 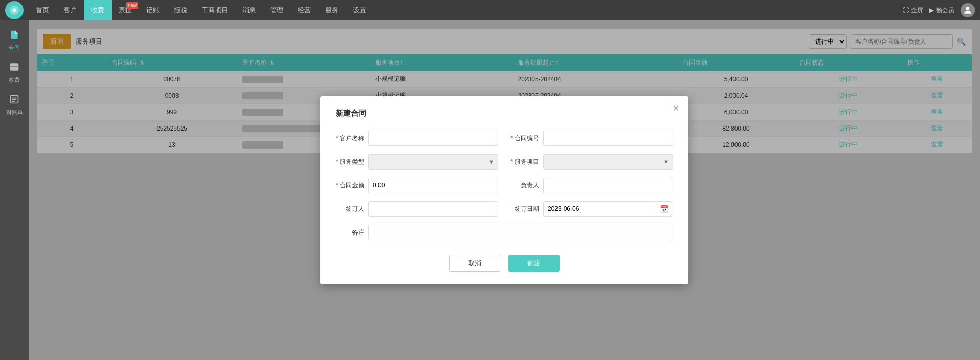 I want to click on service-type-select, so click(x=433, y=162).